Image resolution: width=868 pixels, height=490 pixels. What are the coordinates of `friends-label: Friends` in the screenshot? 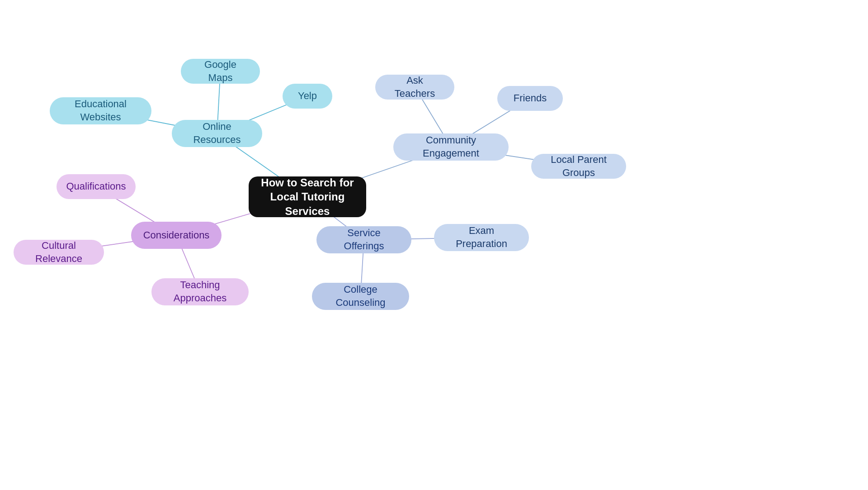 It's located at (530, 99).